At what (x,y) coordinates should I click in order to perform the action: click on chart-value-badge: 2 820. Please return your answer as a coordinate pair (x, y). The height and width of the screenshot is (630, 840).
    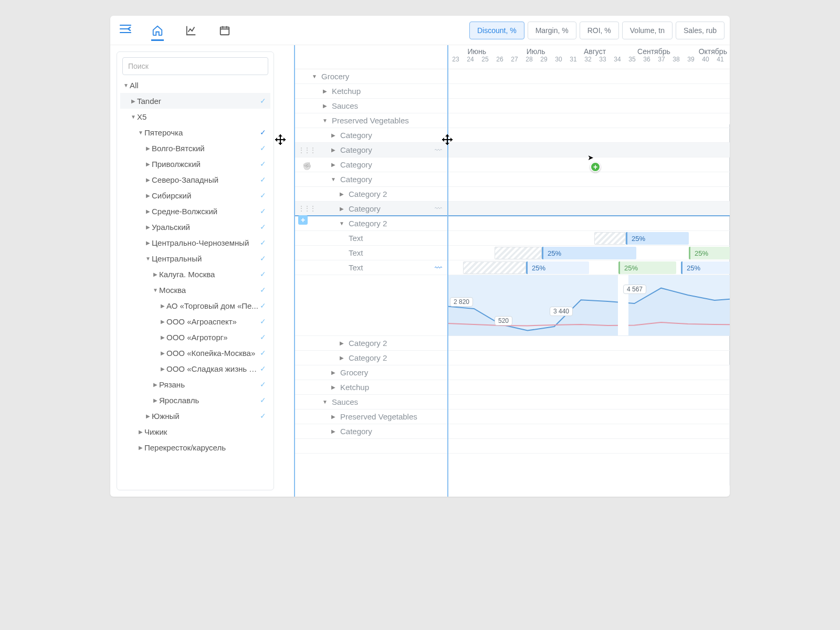
    Looking at the image, I should click on (461, 302).